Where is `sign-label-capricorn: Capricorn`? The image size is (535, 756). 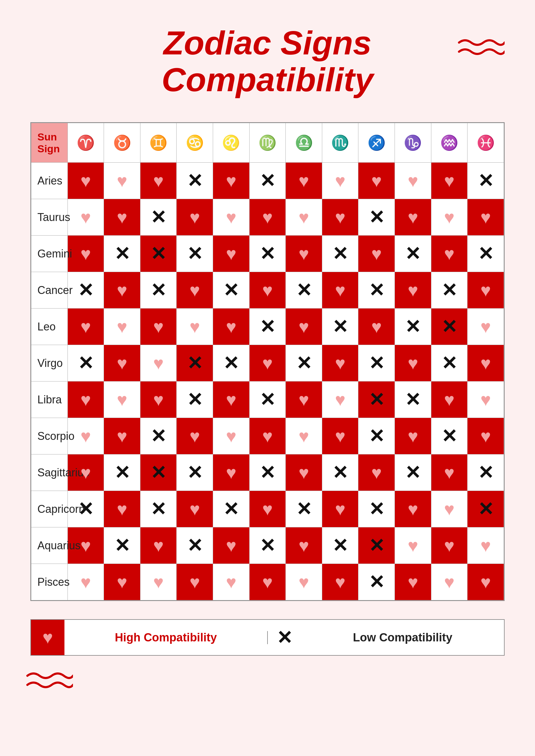
sign-label-capricorn: Capricorn is located at coordinates (49, 509).